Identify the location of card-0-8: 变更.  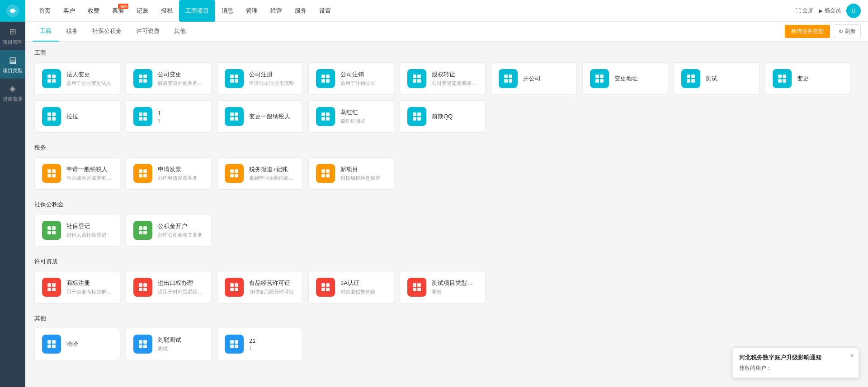
(808, 79).